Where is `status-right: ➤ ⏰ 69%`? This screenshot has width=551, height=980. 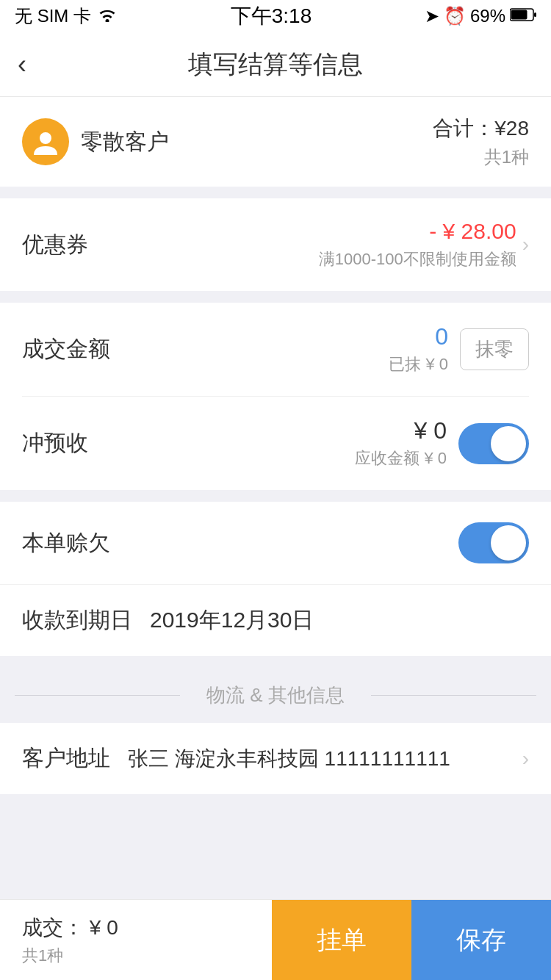 status-right: ➤ ⏰ 69% is located at coordinates (480, 16).